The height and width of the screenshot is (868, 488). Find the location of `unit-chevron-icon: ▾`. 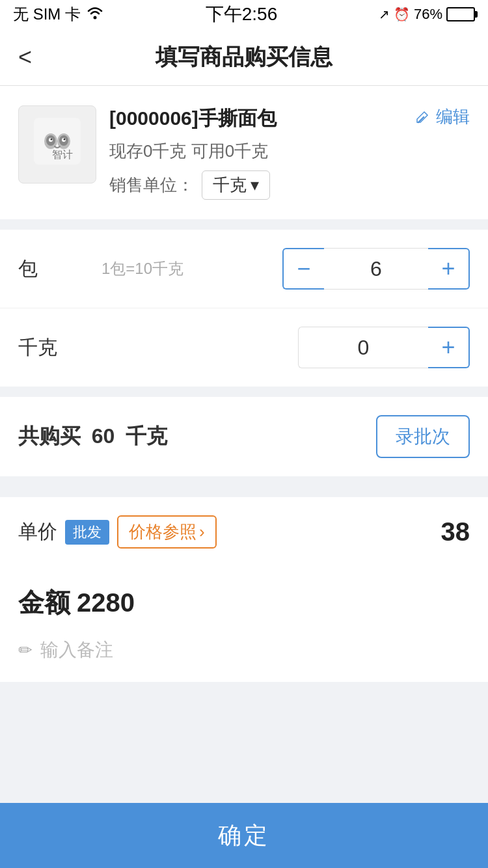

unit-chevron-icon: ▾ is located at coordinates (255, 185).